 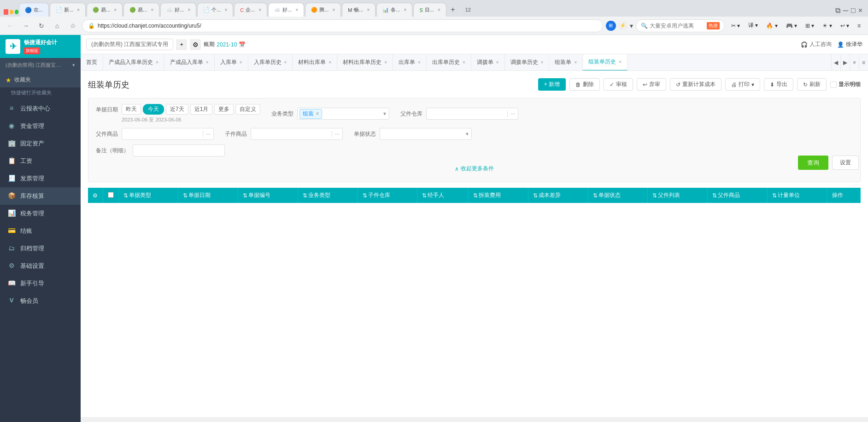 I want to click on tab-more-options: ≡, so click(x=863, y=63).